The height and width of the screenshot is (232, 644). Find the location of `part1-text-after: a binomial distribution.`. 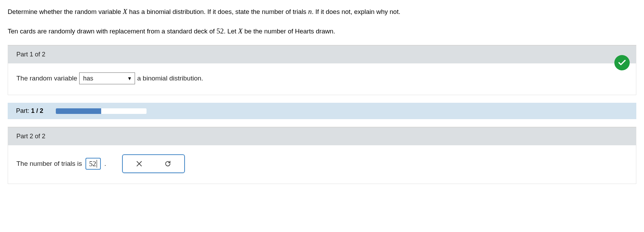

part1-text-after: a binomial distribution. is located at coordinates (170, 79).